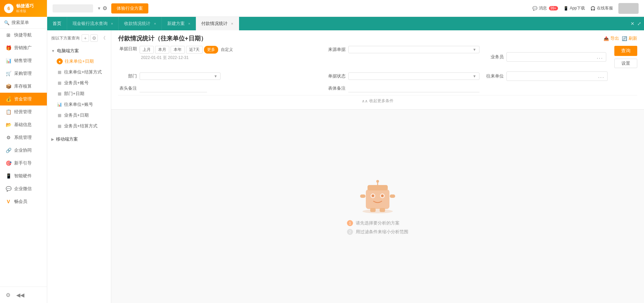  Describe the element at coordinates (600, 57) in the screenshot. I see `salesman-dots-icon: ...` at that location.